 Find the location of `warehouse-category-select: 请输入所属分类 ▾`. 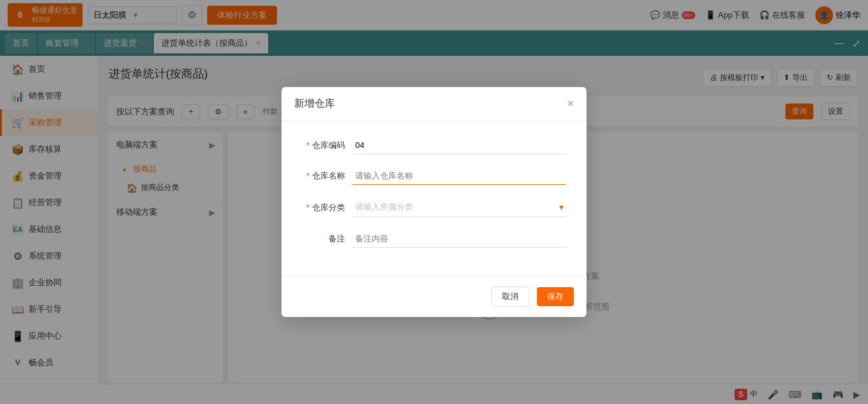

warehouse-category-select: 请输入所属分类 ▾ is located at coordinates (459, 207).